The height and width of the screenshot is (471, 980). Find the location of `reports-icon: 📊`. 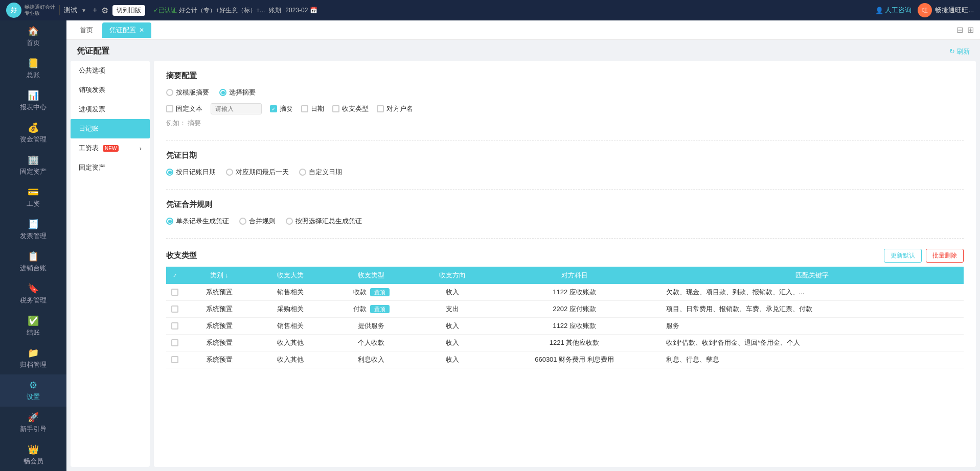

reports-icon: 📊 is located at coordinates (33, 96).